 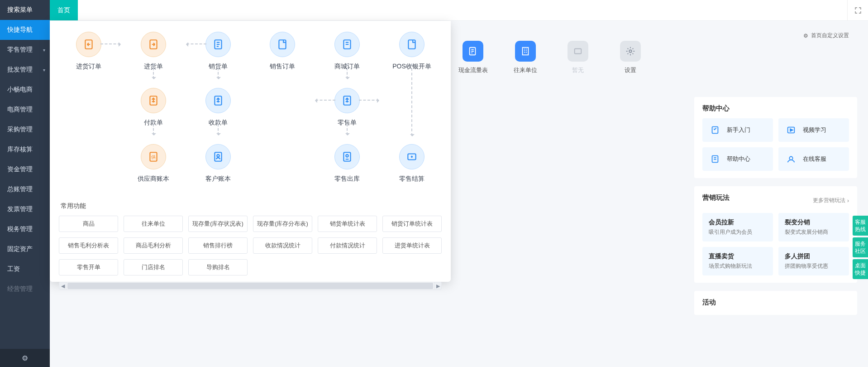 I want to click on help-item-video: 视频学习, so click(x=814, y=130).